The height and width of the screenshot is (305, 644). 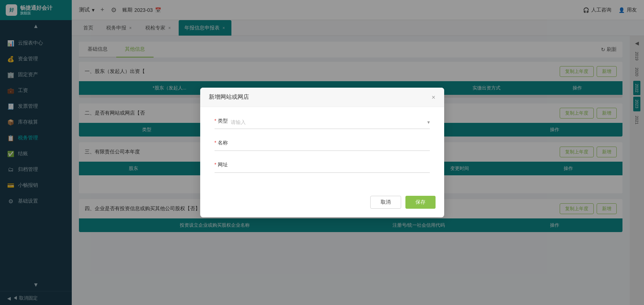 What do you see at coordinates (330, 166) in the screenshot?
I see `url-input` at bounding box center [330, 166].